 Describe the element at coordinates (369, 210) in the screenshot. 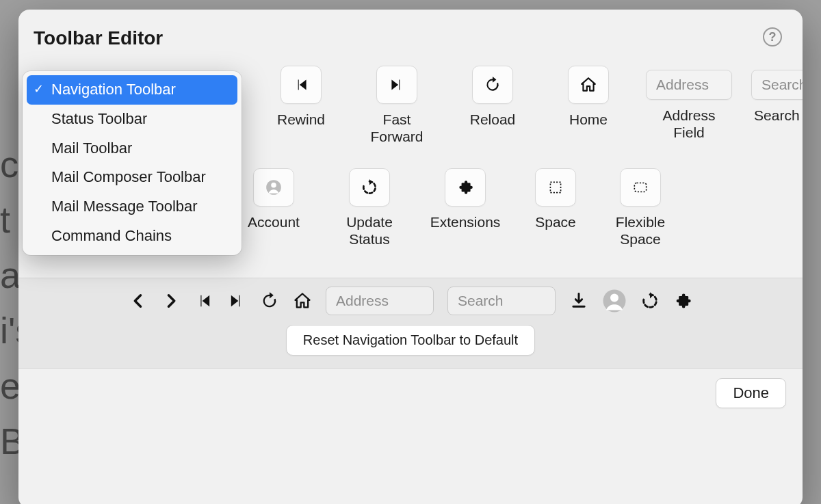

I see `palette-item-update-status: Update Status` at that location.